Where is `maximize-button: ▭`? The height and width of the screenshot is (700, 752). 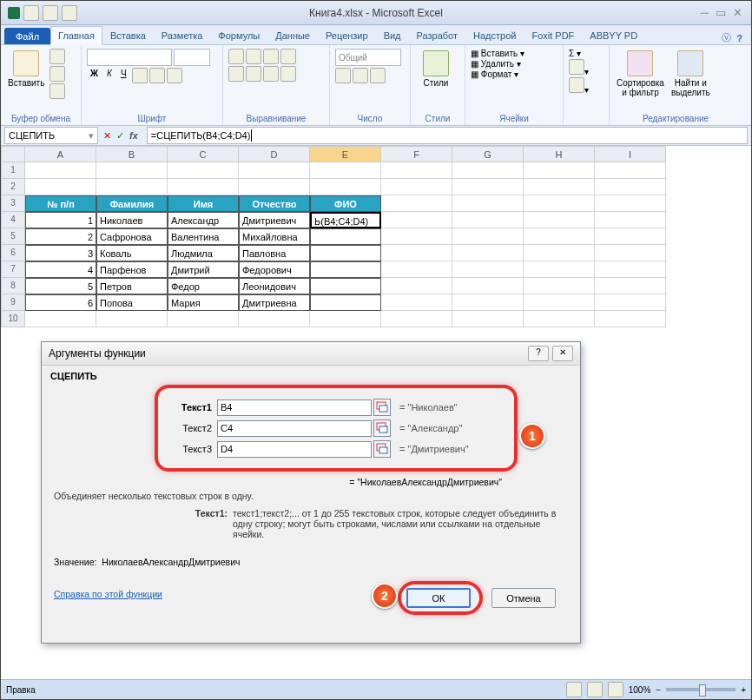 maximize-button: ▭ is located at coordinates (721, 12).